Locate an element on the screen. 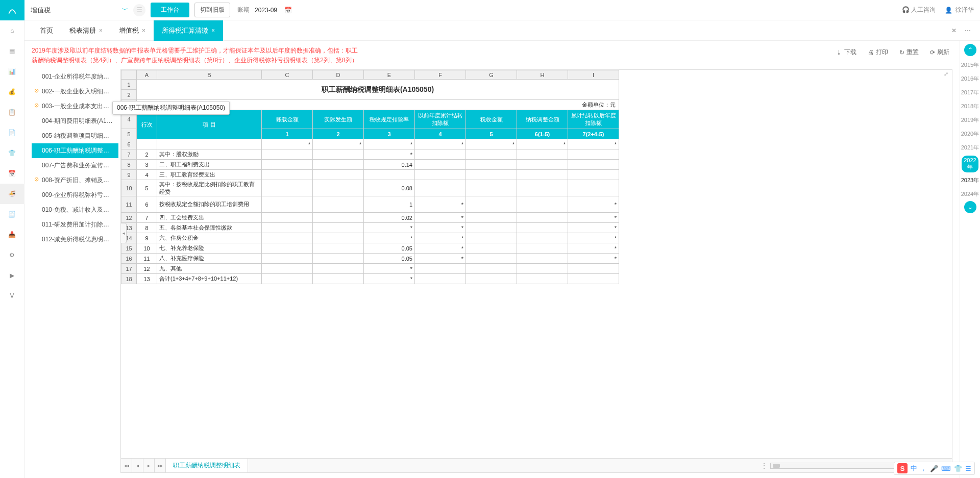  form-item: 007-广告费和业务宣传费跨... is located at coordinates (75, 165).